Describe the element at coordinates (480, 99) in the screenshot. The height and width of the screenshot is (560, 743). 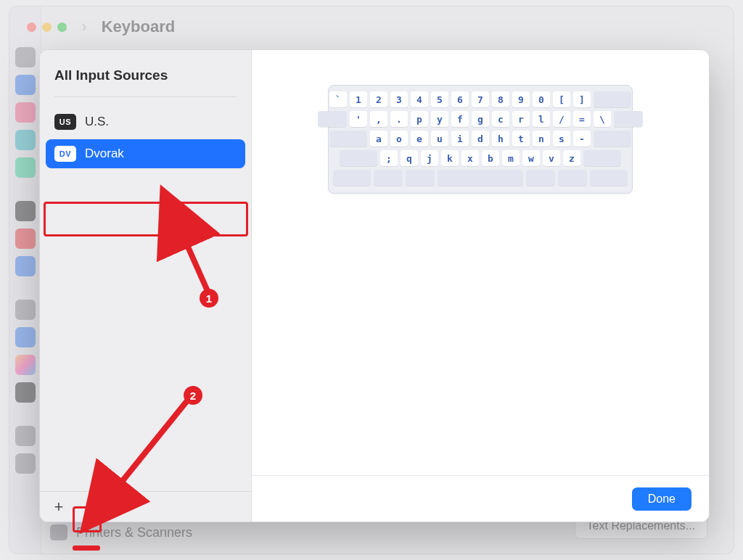
I see `key: 7` at that location.